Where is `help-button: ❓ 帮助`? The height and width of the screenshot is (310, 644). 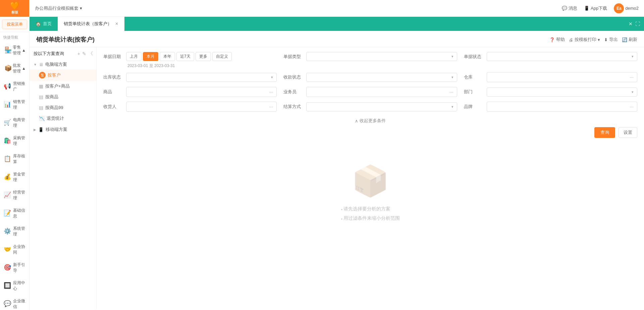
help-button: ❓ 帮助 is located at coordinates (557, 40).